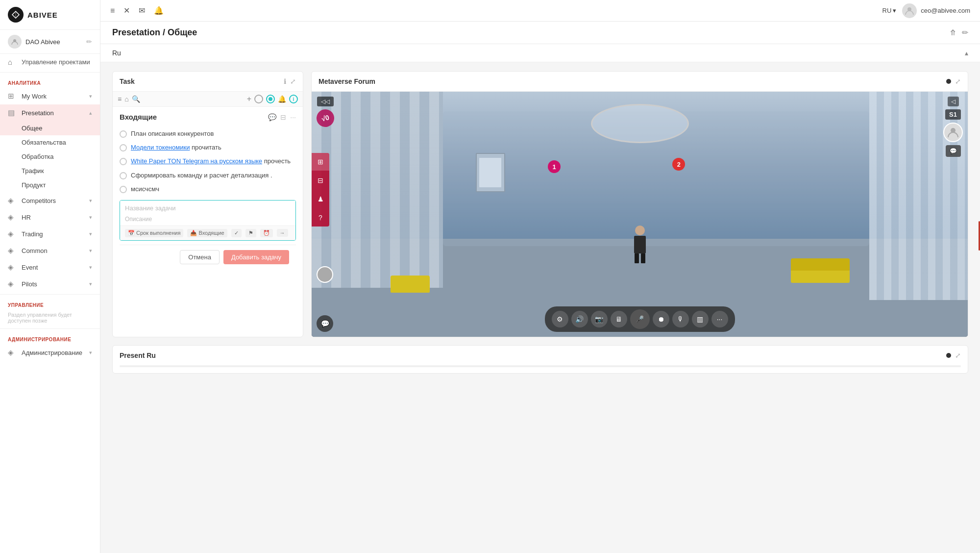 The image size is (980, 553). Describe the element at coordinates (599, 319) in the screenshot. I see `mv-camera-button: 📷` at that location.